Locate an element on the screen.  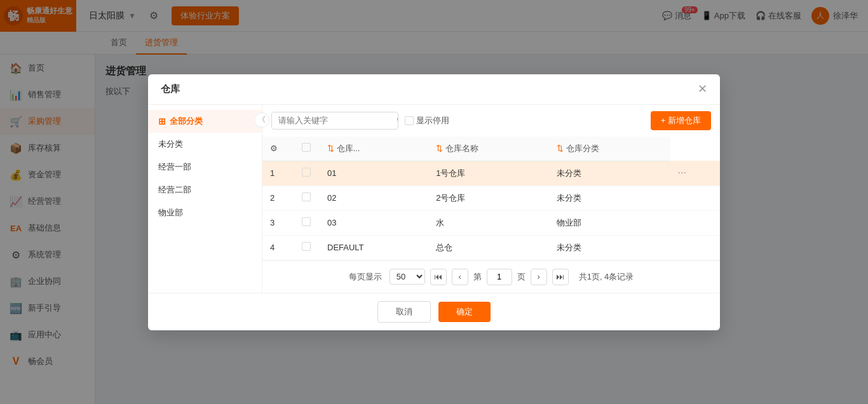
category-item-ops2: 经营二部 is located at coordinates (205, 190).